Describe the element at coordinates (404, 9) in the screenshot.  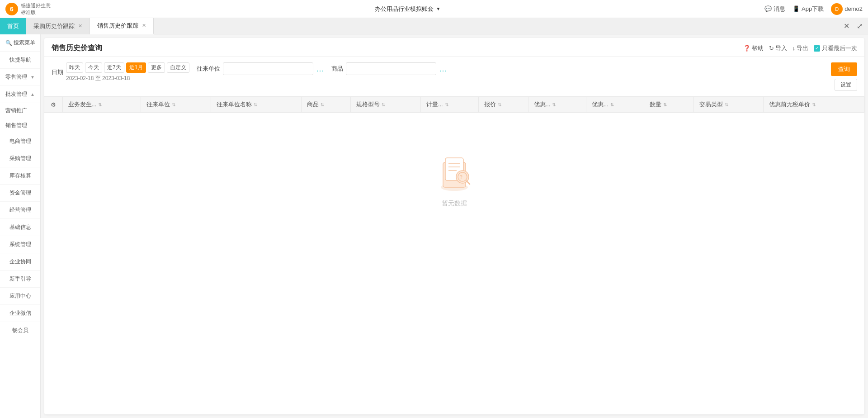
I see `company-name: 办公用品行业模拟账套` at that location.